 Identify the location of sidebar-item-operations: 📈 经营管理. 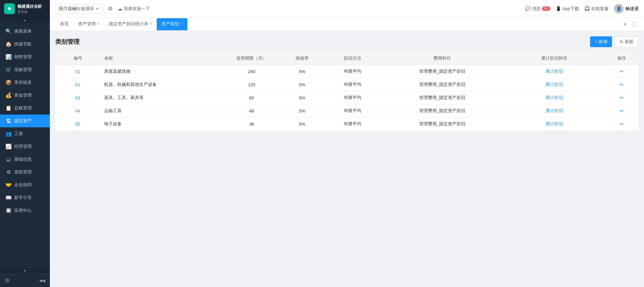
(25, 147).